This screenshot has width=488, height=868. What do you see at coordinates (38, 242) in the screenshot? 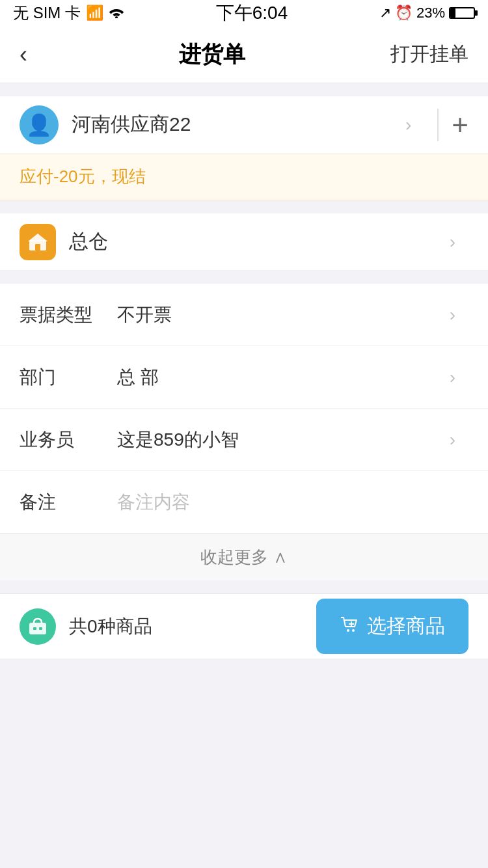
I see `warehouse-icon` at bounding box center [38, 242].